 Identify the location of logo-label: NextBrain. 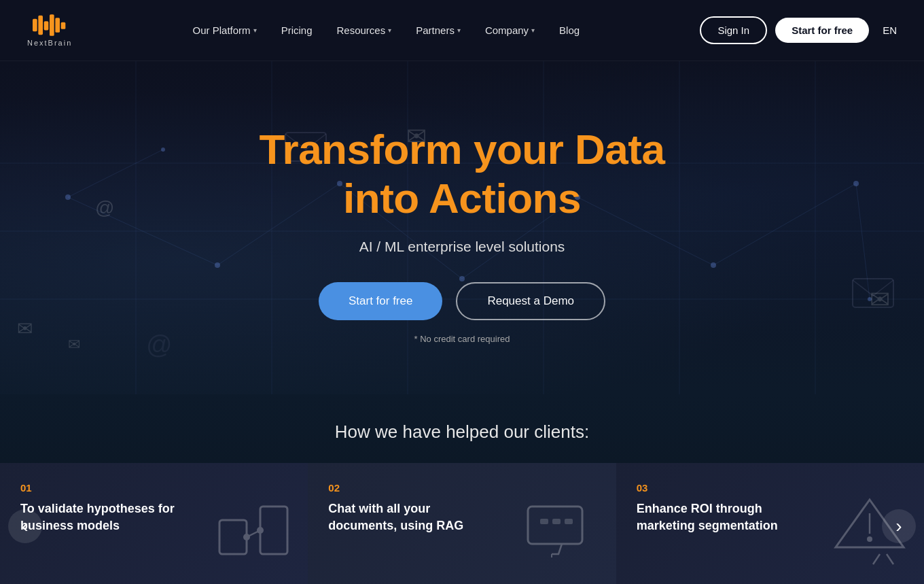
(50, 43).